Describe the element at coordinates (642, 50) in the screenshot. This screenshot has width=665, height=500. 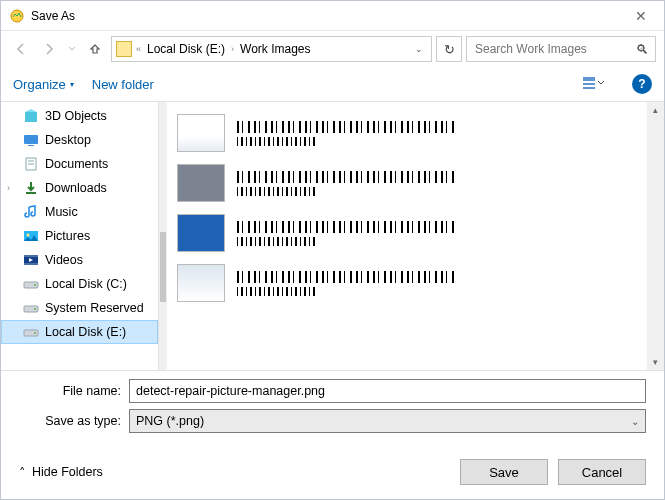
I see `search-icon: 🔍︎` at that location.